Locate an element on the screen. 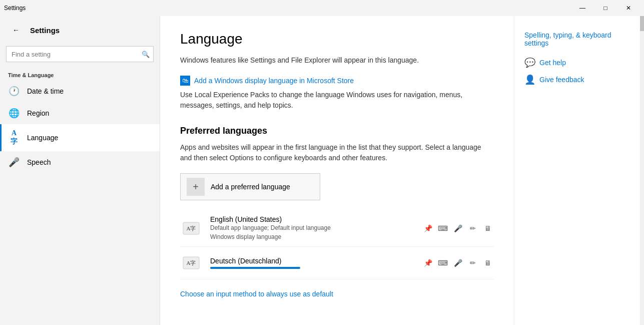 Image resolution: width=644 pixels, height=325 pixels. store-bag-icon: 🛍 is located at coordinates (185, 81).